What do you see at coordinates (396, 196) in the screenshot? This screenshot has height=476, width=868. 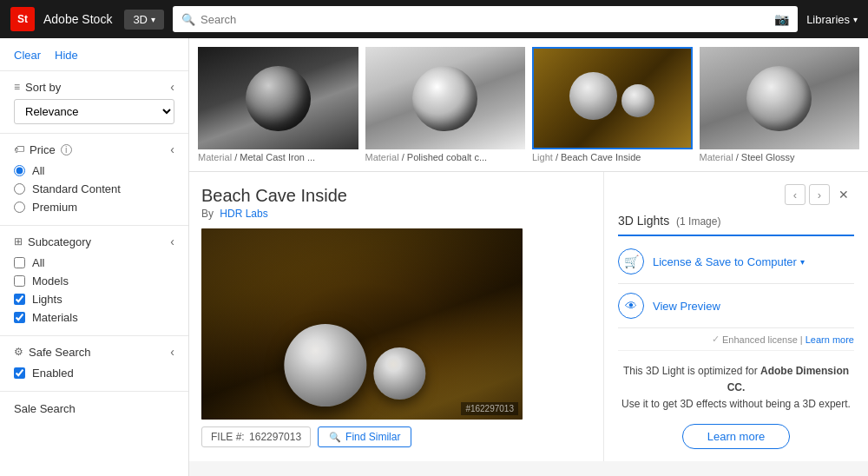 I see `detail-title: Beach Cave Inside` at bounding box center [396, 196].